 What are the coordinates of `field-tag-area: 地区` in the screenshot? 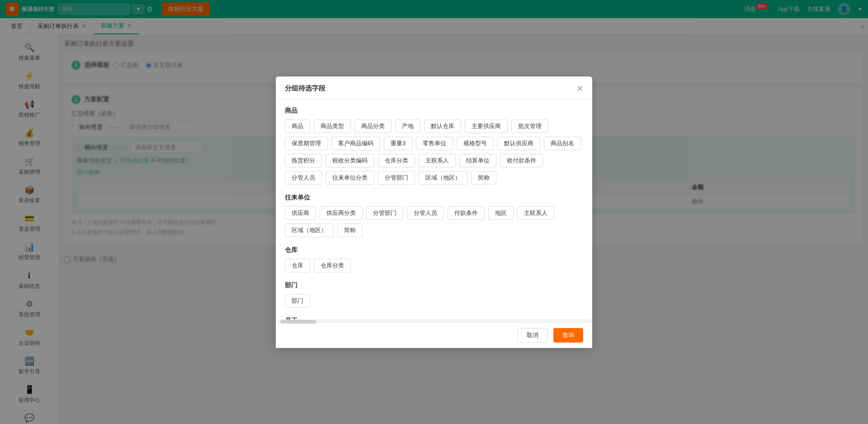 It's located at (501, 213).